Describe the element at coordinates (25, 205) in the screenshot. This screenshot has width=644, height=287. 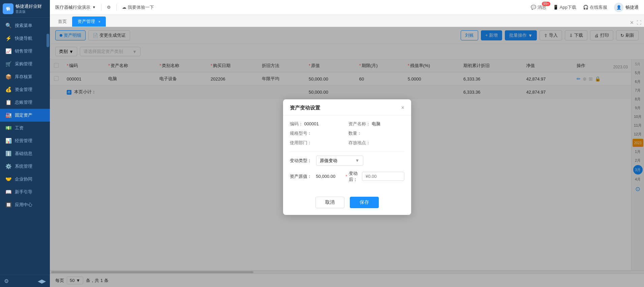
I see `sidebar-item-app-center: 🔲 应用中心` at that location.